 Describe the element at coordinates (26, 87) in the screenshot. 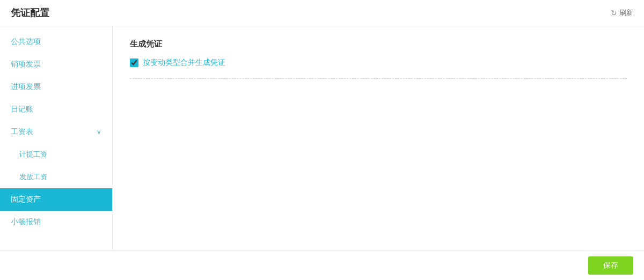

I see `sidebar-item-label: 进项发票` at that location.